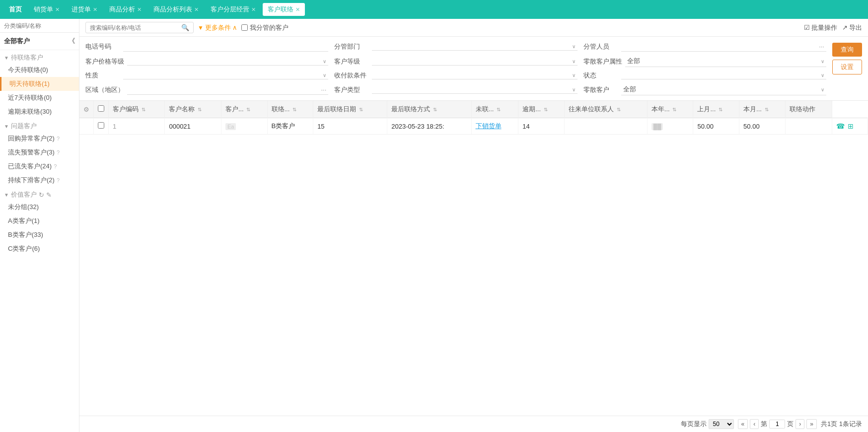 This screenshot has height=432, width=868. What do you see at coordinates (144, 109) in the screenshot?
I see `sort-icon-code: ⇅` at bounding box center [144, 109].